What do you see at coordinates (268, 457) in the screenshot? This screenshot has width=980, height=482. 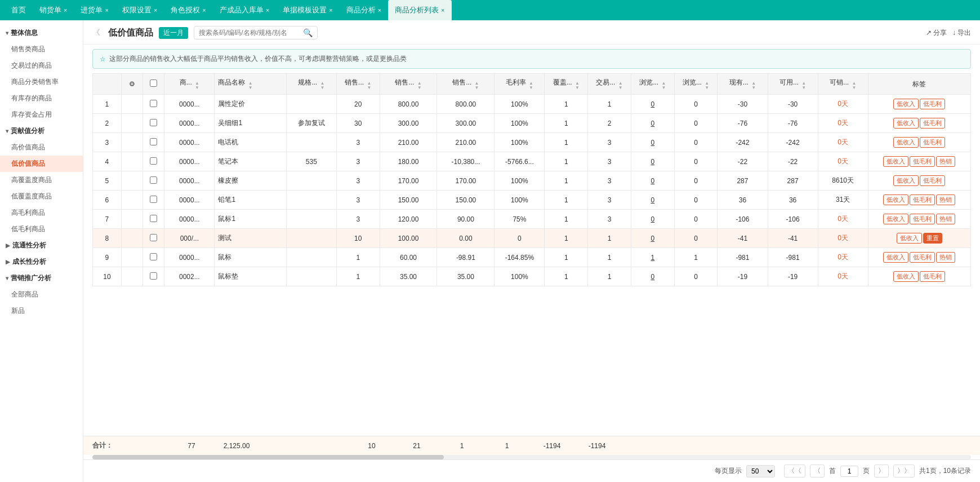 I see `scrollbar-thumb` at bounding box center [268, 457].